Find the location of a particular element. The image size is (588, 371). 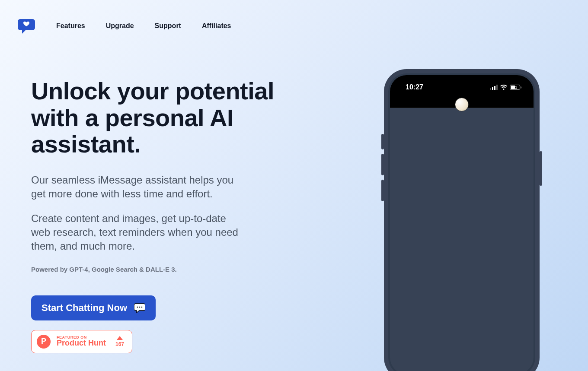

powered-by: Powered by GPT-4, Google Search & DALL-E… is located at coordinates (167, 270).